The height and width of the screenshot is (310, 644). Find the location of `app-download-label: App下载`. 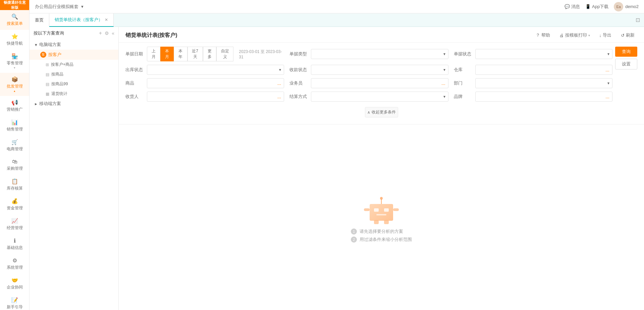

app-download-label: App下载 is located at coordinates (600, 7).